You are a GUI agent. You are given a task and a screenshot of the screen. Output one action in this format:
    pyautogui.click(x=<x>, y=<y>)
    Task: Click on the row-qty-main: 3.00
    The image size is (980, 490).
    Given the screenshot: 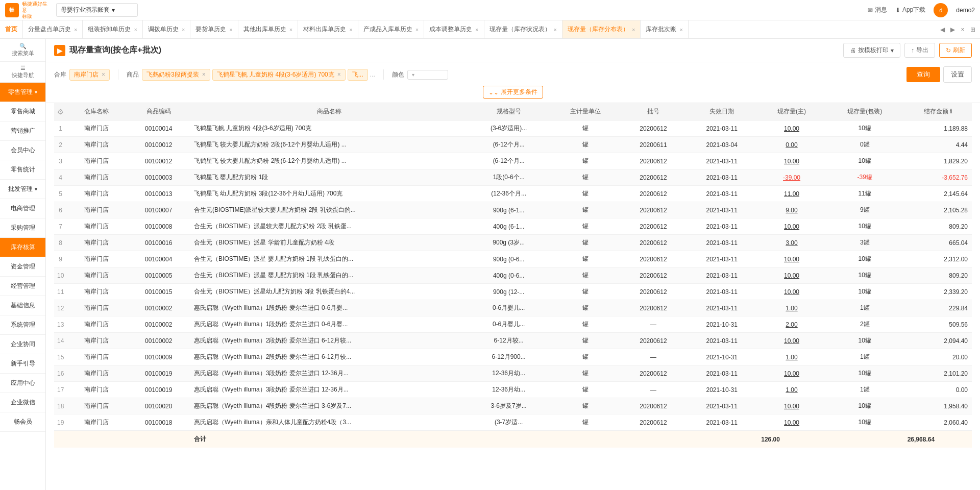 What is the action you would take?
    pyautogui.click(x=792, y=243)
    